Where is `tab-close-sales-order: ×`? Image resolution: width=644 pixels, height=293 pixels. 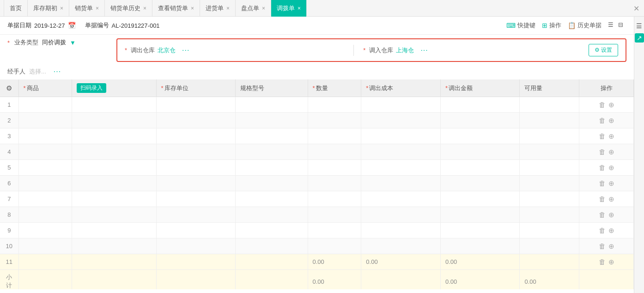
tab-close-sales-order: × is located at coordinates (97, 8).